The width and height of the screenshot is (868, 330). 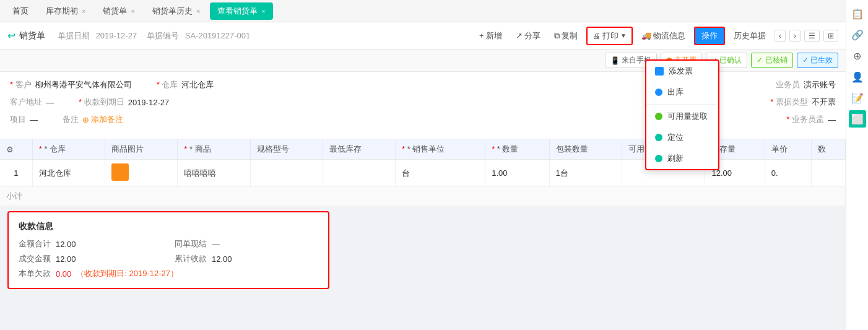 What do you see at coordinates (71, 119) in the screenshot?
I see `note-label: 备注` at bounding box center [71, 119].